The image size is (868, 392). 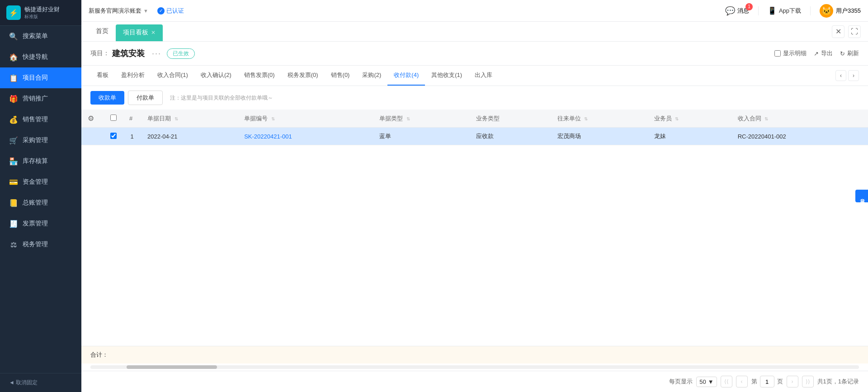 I want to click on tab-close-icon: ✕, so click(x=153, y=33).